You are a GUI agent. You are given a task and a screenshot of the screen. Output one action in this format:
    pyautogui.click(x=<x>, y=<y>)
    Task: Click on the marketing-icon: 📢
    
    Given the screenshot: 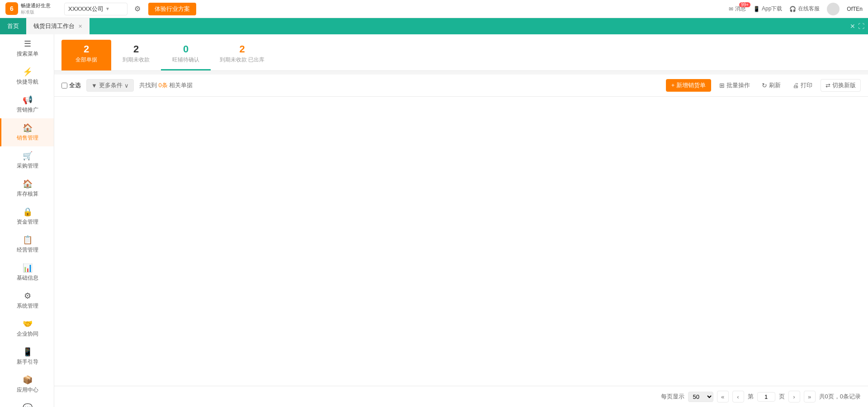 What is the action you would take?
    pyautogui.click(x=28, y=100)
    